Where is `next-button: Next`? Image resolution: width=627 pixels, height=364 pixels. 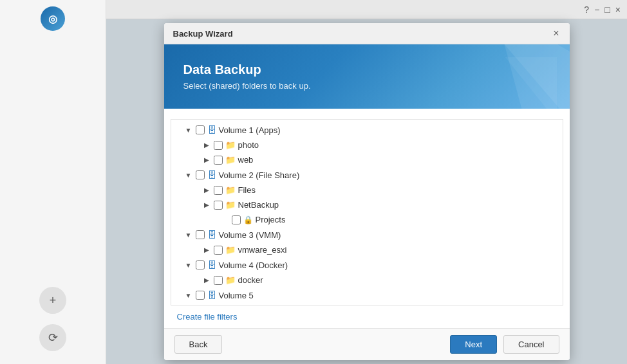 next-button: Next is located at coordinates (474, 345).